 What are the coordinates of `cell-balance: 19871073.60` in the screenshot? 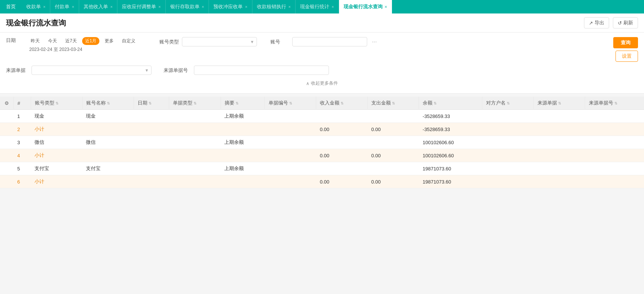 It's located at (450, 182).